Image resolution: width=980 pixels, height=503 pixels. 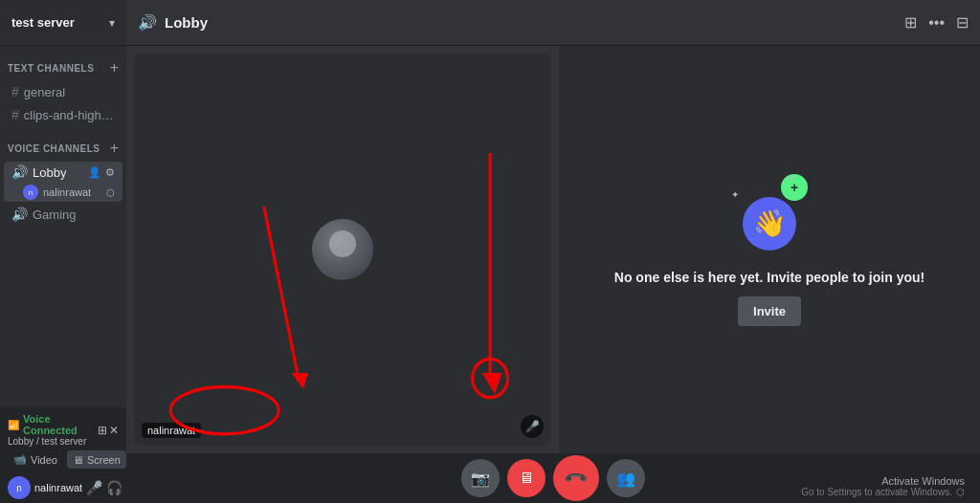 What do you see at coordinates (19, 488) in the screenshot?
I see `user-avatar: n` at bounding box center [19, 488].